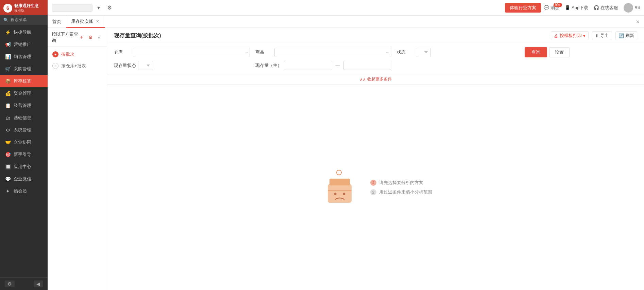 Image resolution: width=644 pixels, height=290 pixels. Describe the element at coordinates (22, 69) in the screenshot. I see `sidebar-item-label: 采购管理` at that location.